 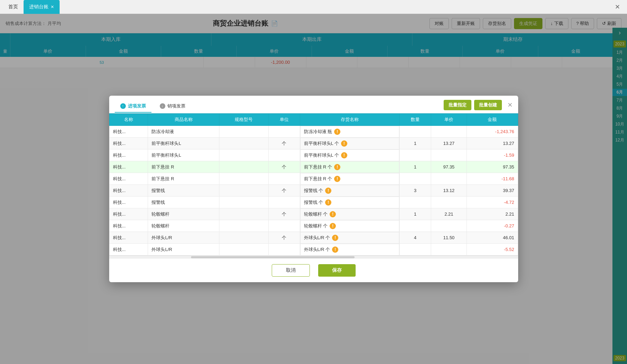 What do you see at coordinates (473, 106) in the screenshot?
I see `dialog-header-actions: 批量指定 批量创建` at bounding box center [473, 106].